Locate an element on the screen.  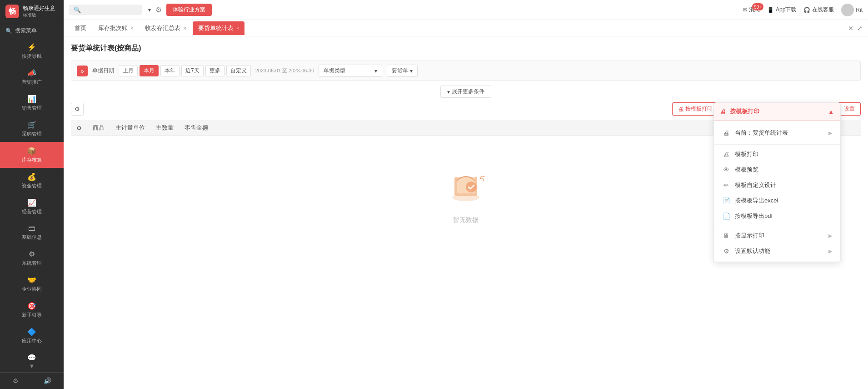
tab-home: 首页 is located at coordinates (80, 28).